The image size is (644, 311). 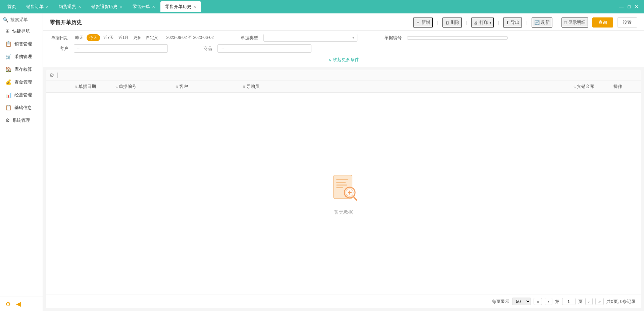 What do you see at coordinates (80, 7) in the screenshot?
I see `tab-sales-return-close: ✕` at bounding box center [80, 7].